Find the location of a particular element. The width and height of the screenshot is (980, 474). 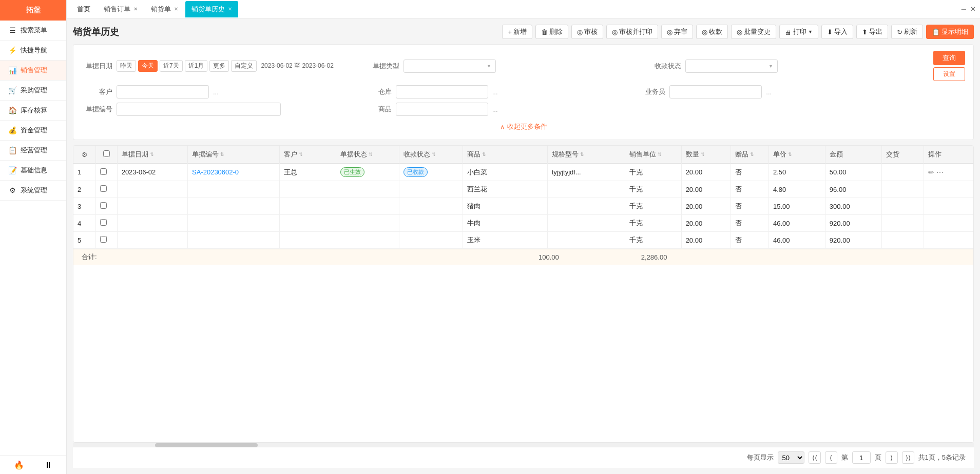

sidebar-bottom: 🔥 ⏸ is located at coordinates (33, 465).